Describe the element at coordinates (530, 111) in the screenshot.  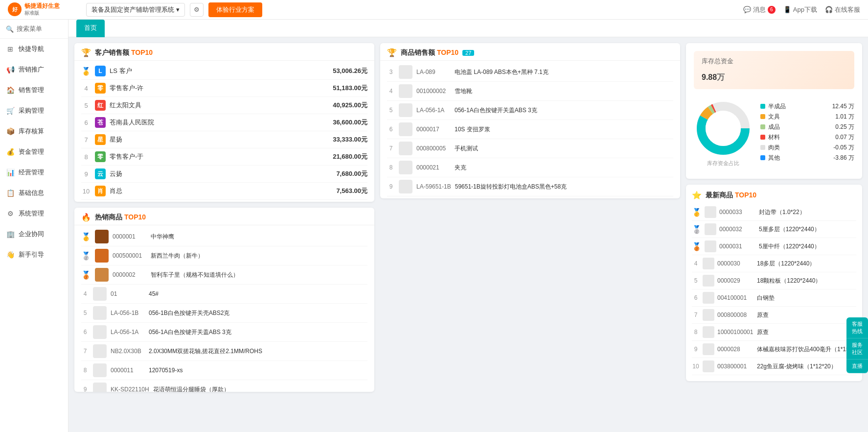
I see `list-item: 5 LA-056-1A 056-1A白色按键开关盖ABS 3克` at that location.